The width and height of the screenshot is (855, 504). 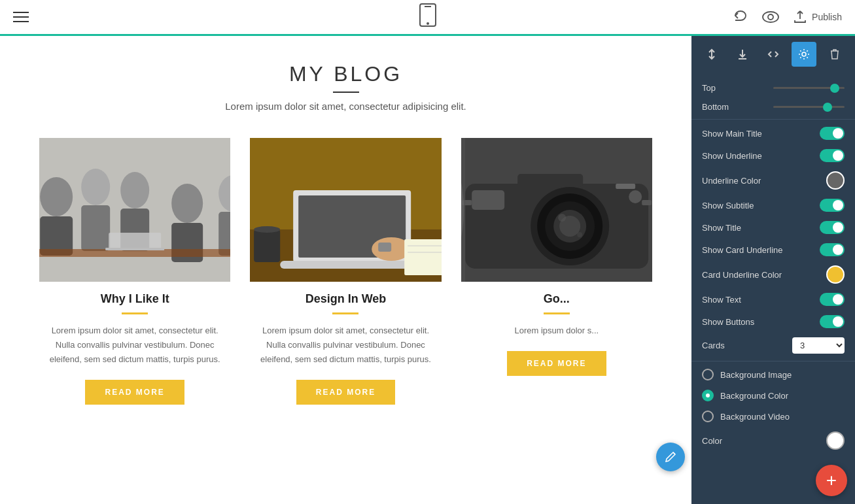 What do you see at coordinates (773, 441) in the screenshot?
I see `color-row: Color` at bounding box center [773, 441].